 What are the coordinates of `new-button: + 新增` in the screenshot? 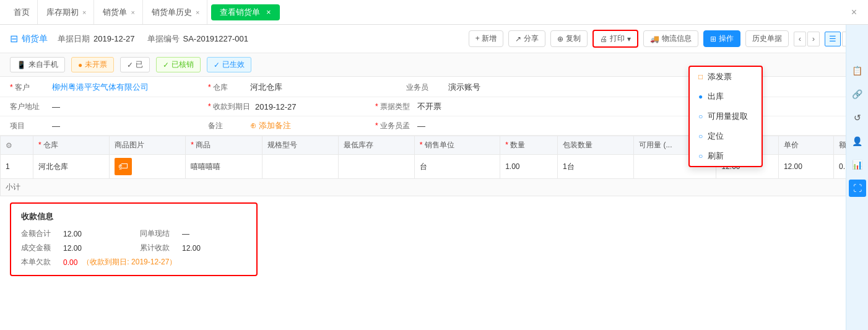 It's located at (486, 38).